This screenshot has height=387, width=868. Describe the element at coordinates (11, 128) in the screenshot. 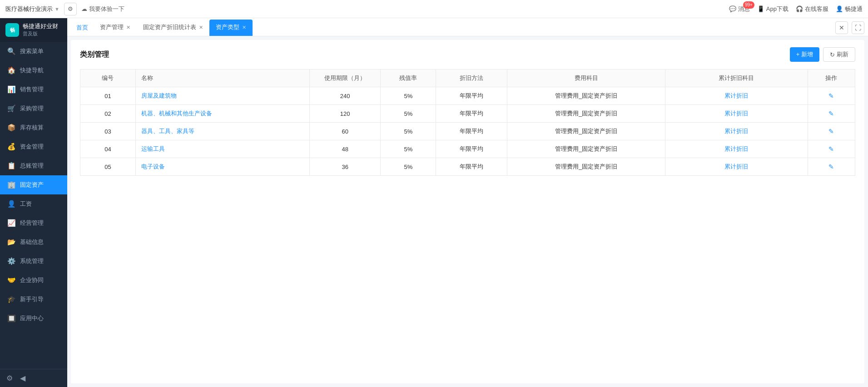

I see `inventory-icon: 📦` at that location.